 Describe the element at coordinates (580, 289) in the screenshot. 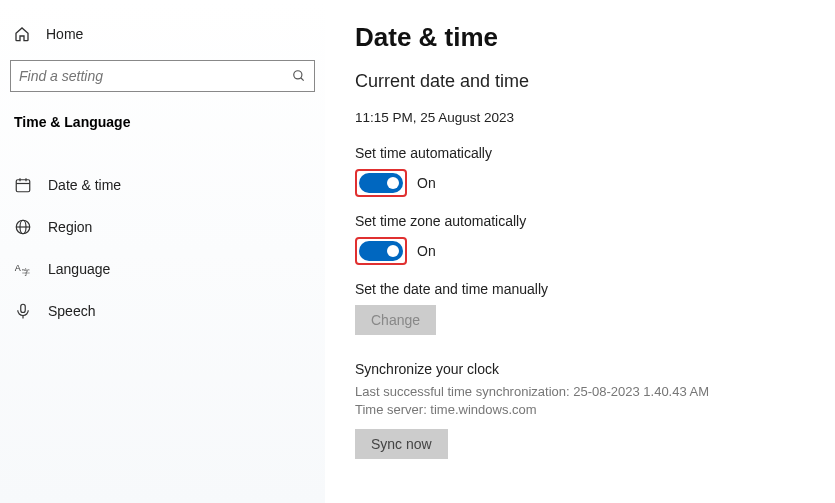

I see `manual-label: Set the date and time manually` at that location.